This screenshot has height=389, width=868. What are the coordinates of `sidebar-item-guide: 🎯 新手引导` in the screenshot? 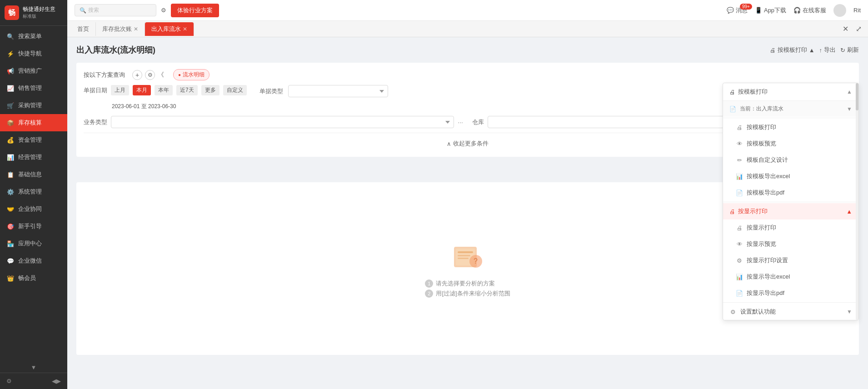 It's located at (34, 226).